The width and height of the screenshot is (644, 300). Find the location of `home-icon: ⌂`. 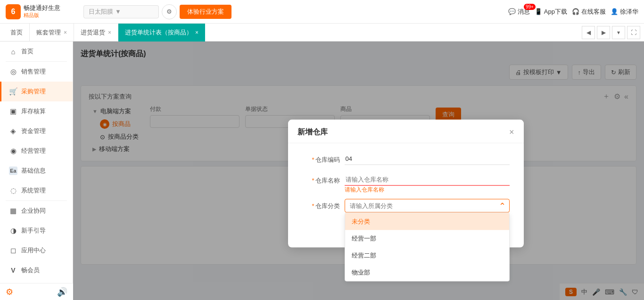

home-icon: ⌂ is located at coordinates (13, 51).